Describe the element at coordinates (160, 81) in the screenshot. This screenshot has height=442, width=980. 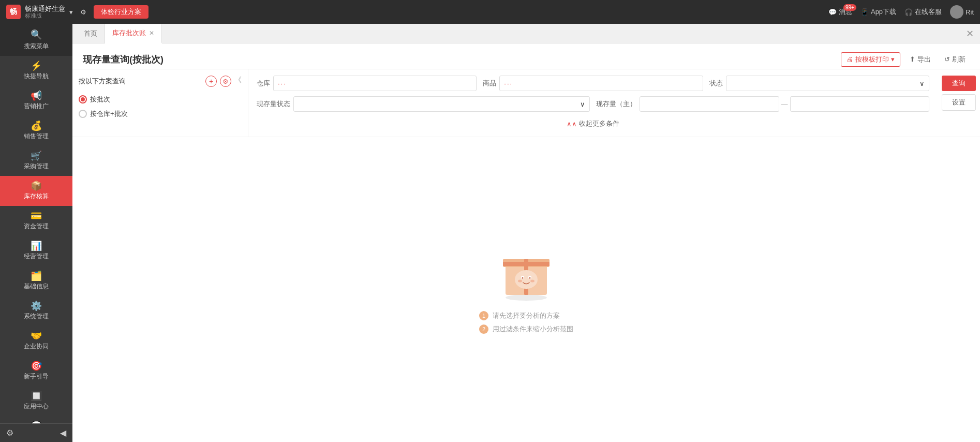
I see `filter-scheme-header: 按以下方案查询 + ⚙ 《` at that location.